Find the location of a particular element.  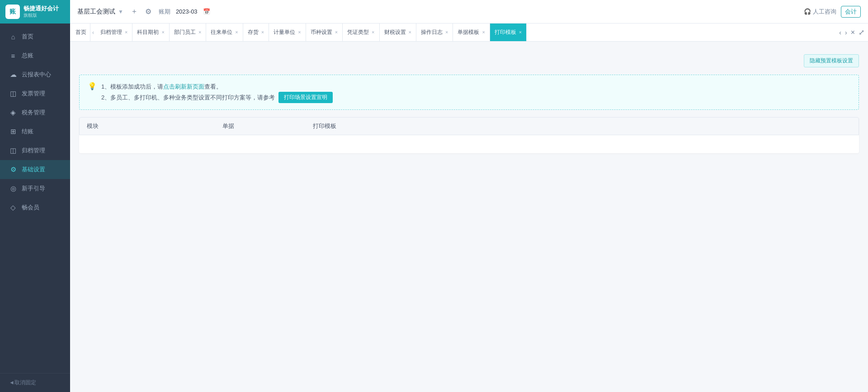

notice-line2: 2、多员工、多打印机、多种业务类型设置不同打印方案等，请参考 打印场景设置宣明 is located at coordinates (217, 98).